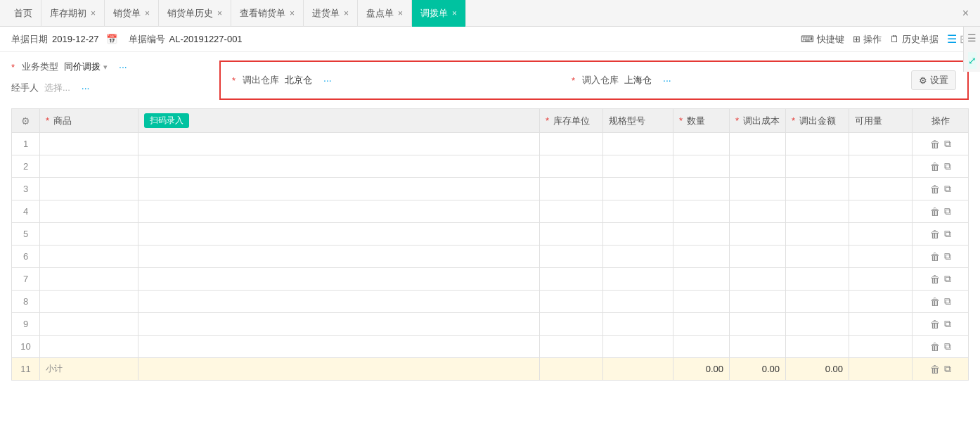 Image resolution: width=980 pixels, height=446 pixels. What do you see at coordinates (401, 13) in the screenshot?
I see `tab-close-inventory-check: ×` at bounding box center [401, 13].